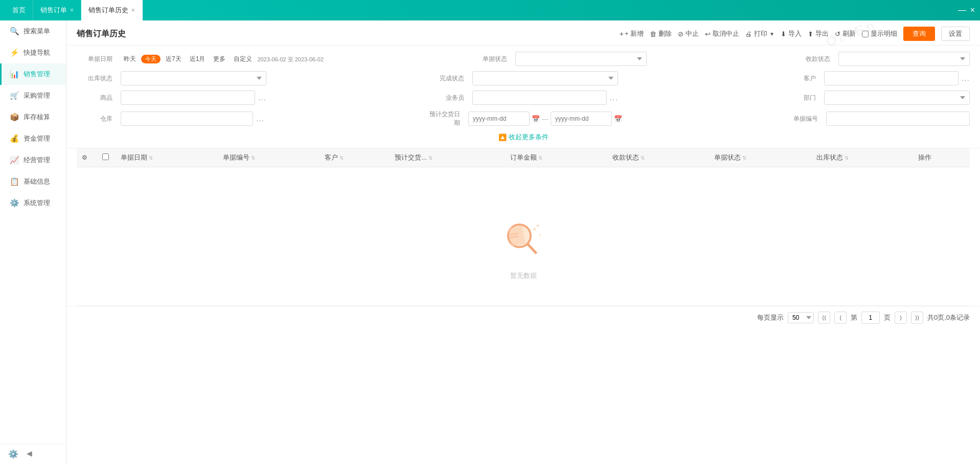  What do you see at coordinates (355, 158) in the screenshot?
I see `th-customer: 客户 ⇅` at bounding box center [355, 158].